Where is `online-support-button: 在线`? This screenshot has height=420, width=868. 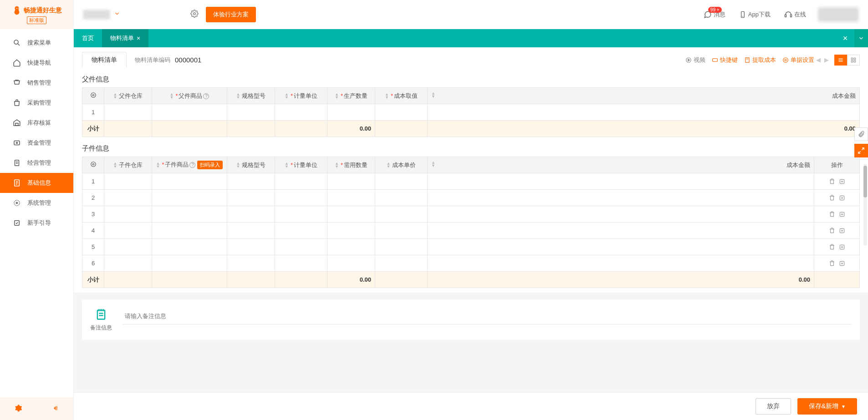 online-support-button: 在线 is located at coordinates (795, 15).